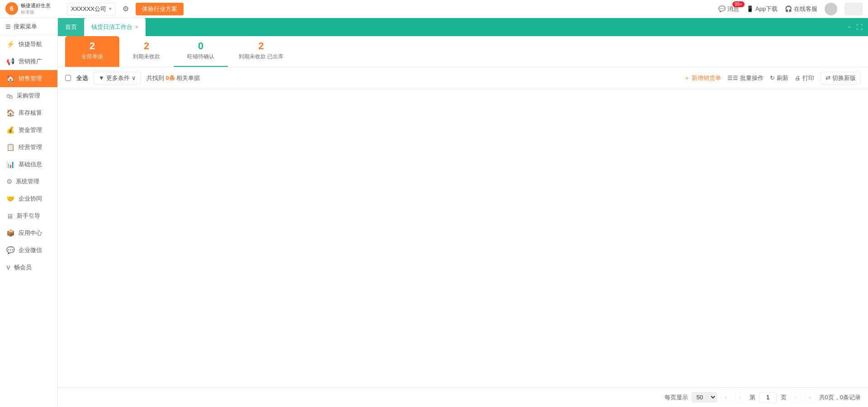  I want to click on found-label: 共找到, so click(156, 78).